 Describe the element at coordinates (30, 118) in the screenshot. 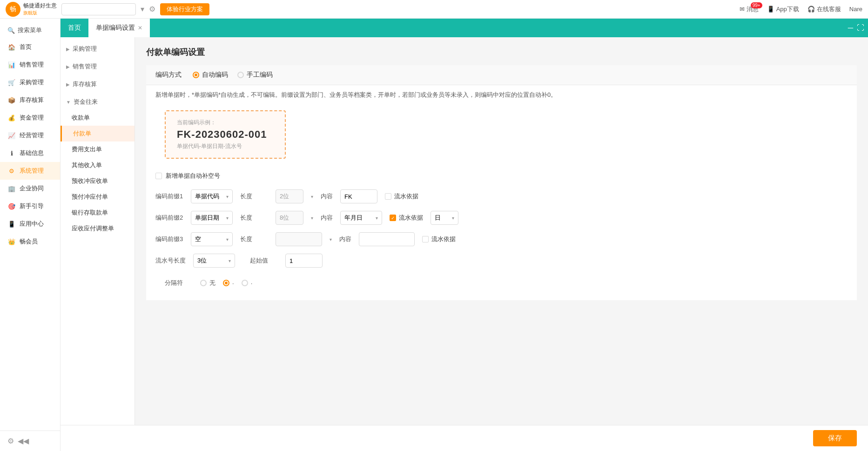

I see `sidebar-item-finance: 💰 资金管理` at that location.